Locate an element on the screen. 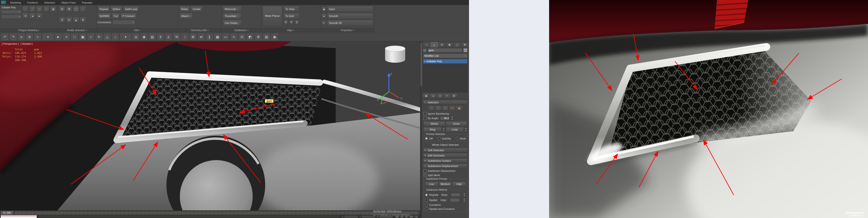  split-mesh-checkbox: ✓ is located at coordinates (425, 175).